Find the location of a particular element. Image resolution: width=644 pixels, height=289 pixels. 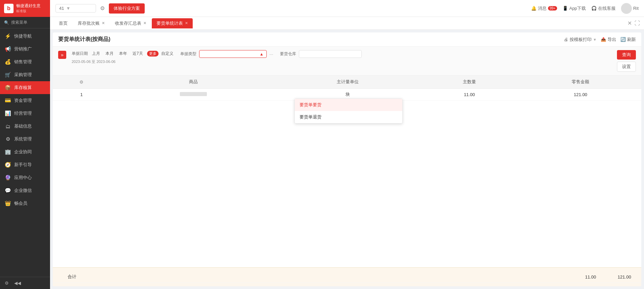

print-label: 按模板打印 is located at coordinates (581, 40).